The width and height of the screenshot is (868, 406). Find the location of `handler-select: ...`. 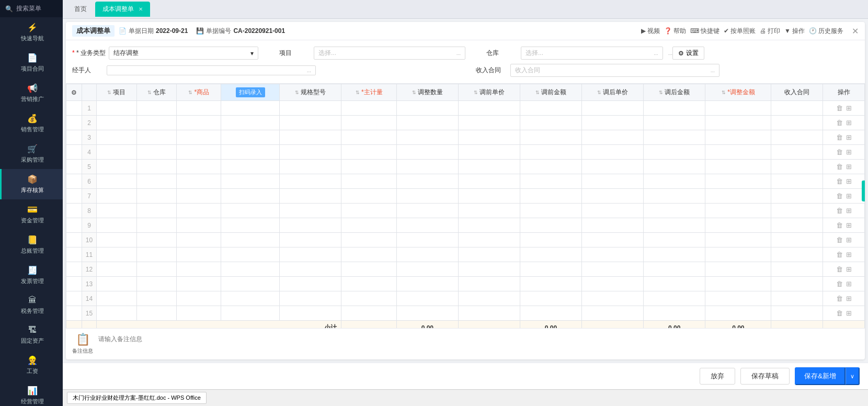

handler-select: ... is located at coordinates (211, 70).